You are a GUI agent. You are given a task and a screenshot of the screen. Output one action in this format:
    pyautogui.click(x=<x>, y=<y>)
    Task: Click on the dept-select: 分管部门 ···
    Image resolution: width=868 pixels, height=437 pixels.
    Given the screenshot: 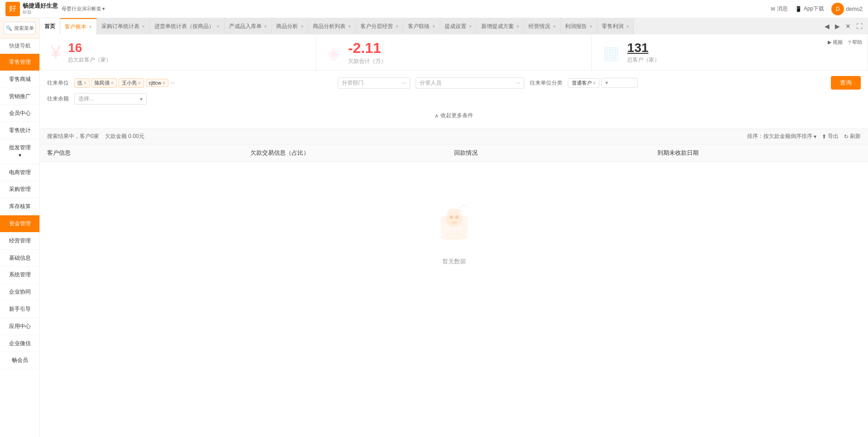 What is the action you would take?
    pyautogui.click(x=374, y=83)
    